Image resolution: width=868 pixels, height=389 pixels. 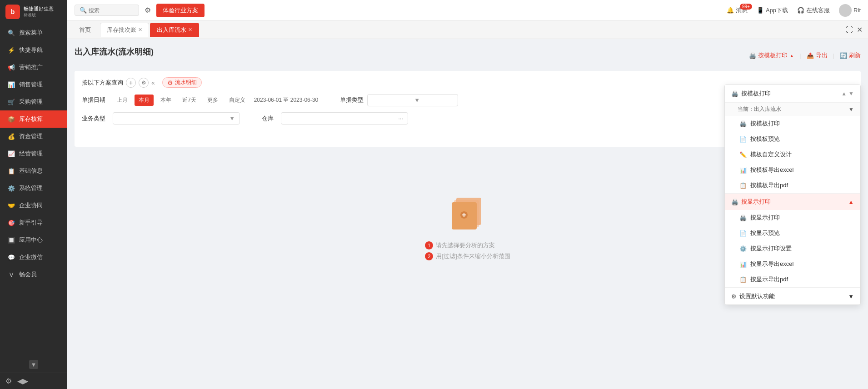 What do you see at coordinates (850, 10) in the screenshot?
I see `user-avatar-area: Rit` at bounding box center [850, 10].